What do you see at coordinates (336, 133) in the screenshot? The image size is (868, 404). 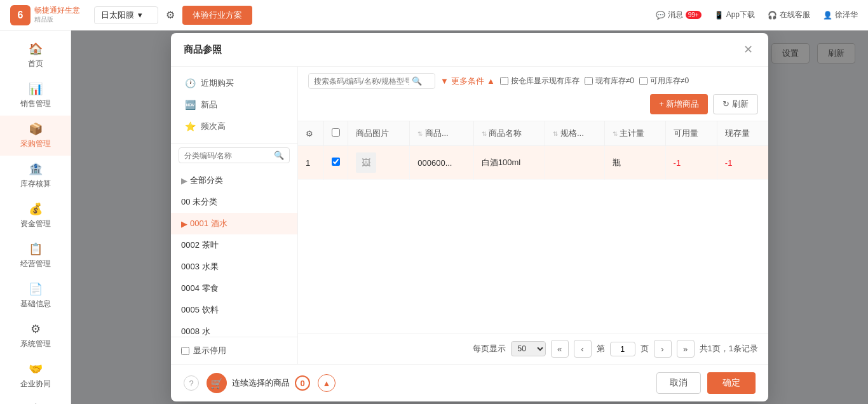 I see `col-check` at bounding box center [336, 133].